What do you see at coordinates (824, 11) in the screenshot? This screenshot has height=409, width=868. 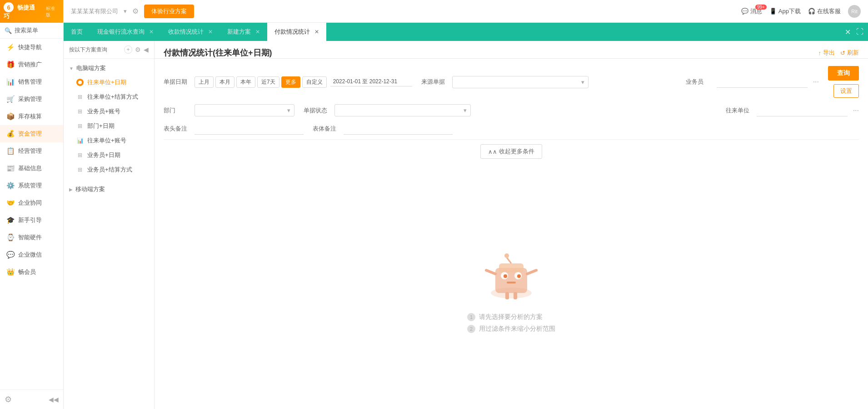 I see `online-service-button: 🎧 在线客服` at bounding box center [824, 11].